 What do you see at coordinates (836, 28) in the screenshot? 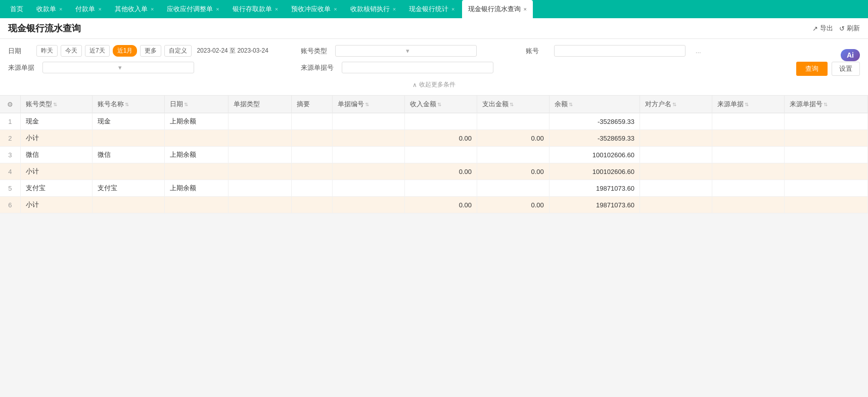
I see `header-actions: ↗ 导出 ↺ 刷新` at bounding box center [836, 28].